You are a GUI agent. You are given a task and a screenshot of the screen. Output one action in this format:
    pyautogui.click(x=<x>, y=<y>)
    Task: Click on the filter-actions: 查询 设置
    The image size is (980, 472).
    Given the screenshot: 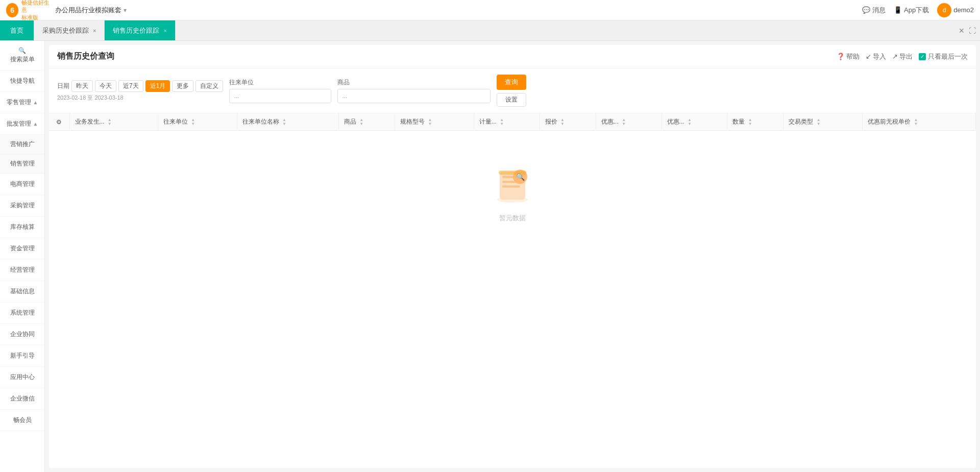 What is the action you would take?
    pyautogui.click(x=511, y=91)
    